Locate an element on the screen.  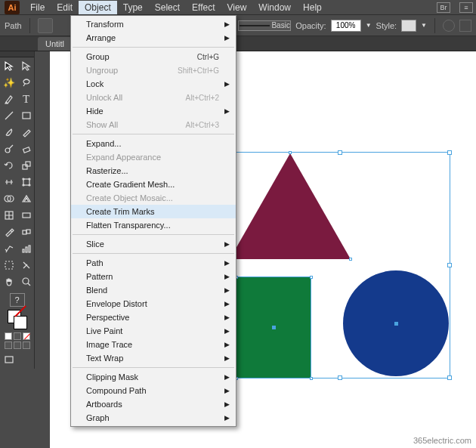
rotate-tool-icon is located at coordinates (9, 165).